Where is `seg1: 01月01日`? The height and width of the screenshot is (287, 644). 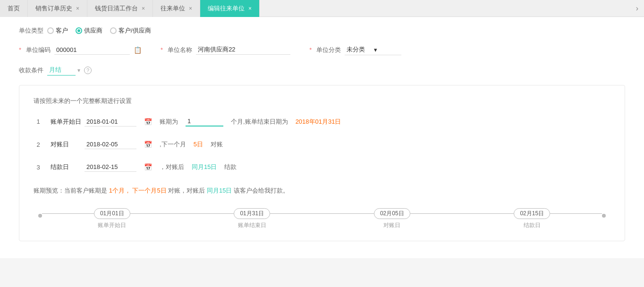 seg1: 01月01日 is located at coordinates (112, 213).